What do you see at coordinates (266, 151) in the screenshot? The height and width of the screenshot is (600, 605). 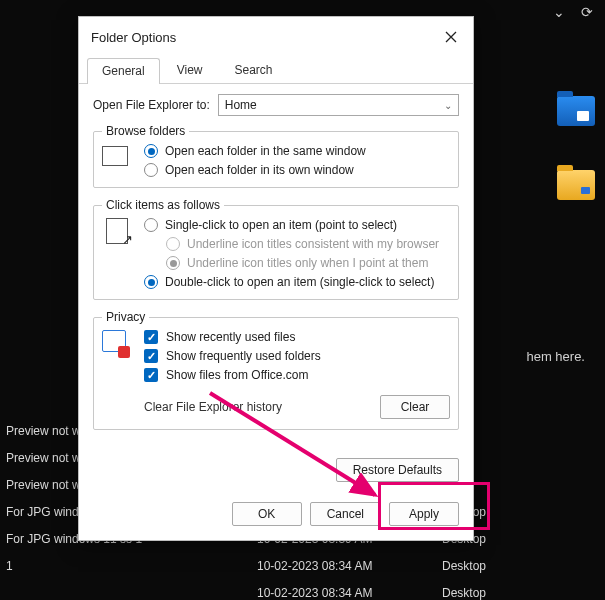 I see `radio-label: Open each folder in the same window` at bounding box center [266, 151].